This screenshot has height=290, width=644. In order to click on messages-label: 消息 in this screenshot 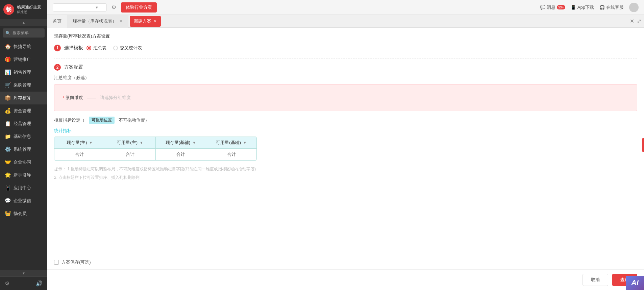, I will do `click(551, 7)`.